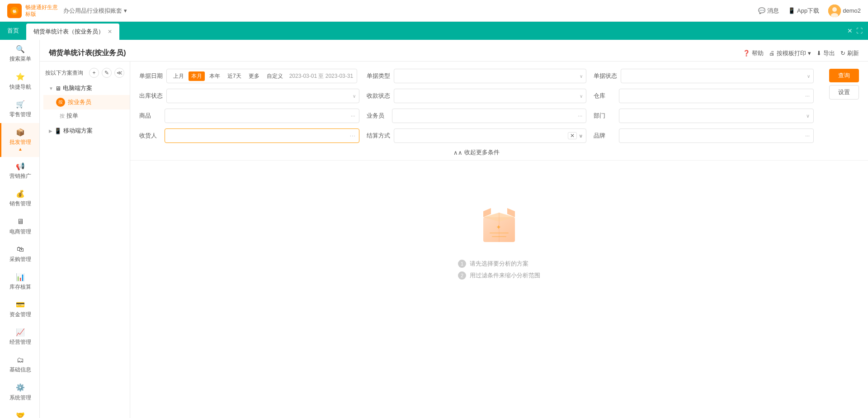 This screenshot has height=418, width=868. I want to click on wholesale-icon: 📦, so click(20, 133).